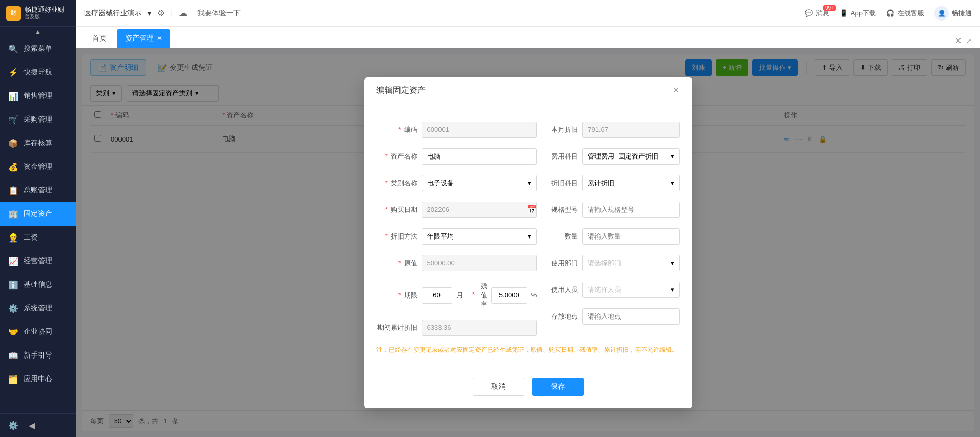 Image resolution: width=980 pixels, height=437 pixels. I want to click on model-label: 规格型号, so click(557, 210).